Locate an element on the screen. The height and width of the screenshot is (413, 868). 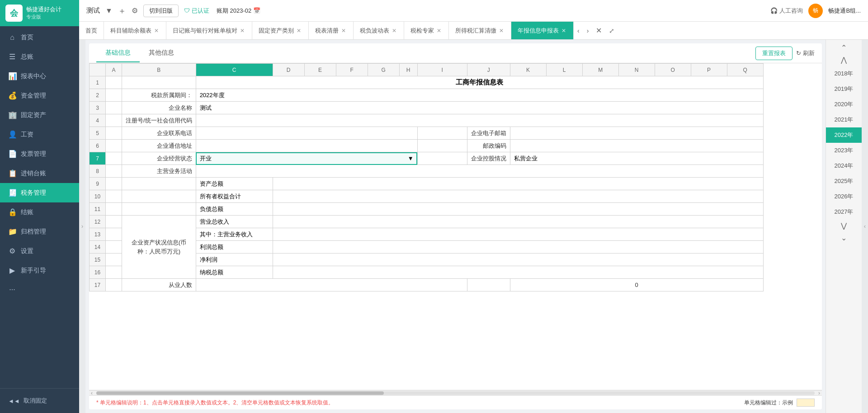
year-item-2018: 2018年 is located at coordinates (844, 74).